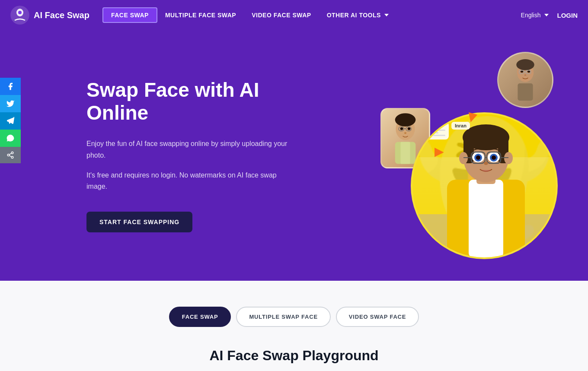  Describe the element at coordinates (10, 155) in the screenshot. I see `share-button` at that location.